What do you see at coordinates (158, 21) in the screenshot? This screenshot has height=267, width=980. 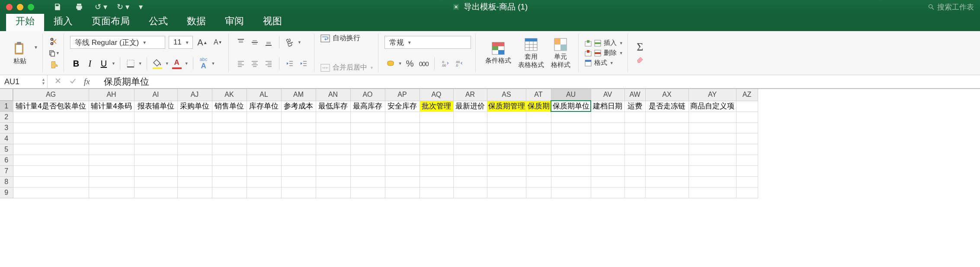 I see `tab-formulas: 公式` at bounding box center [158, 21].